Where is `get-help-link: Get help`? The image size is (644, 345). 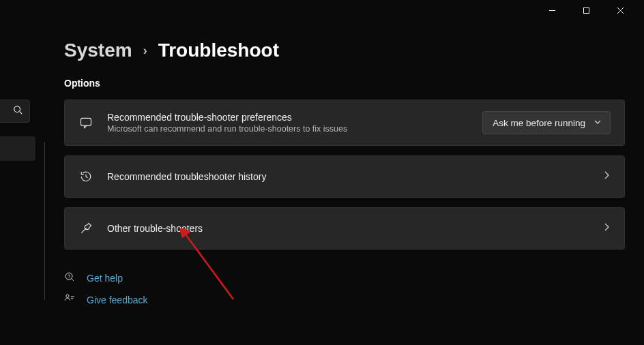
get-help-link: Get help is located at coordinates (345, 278).